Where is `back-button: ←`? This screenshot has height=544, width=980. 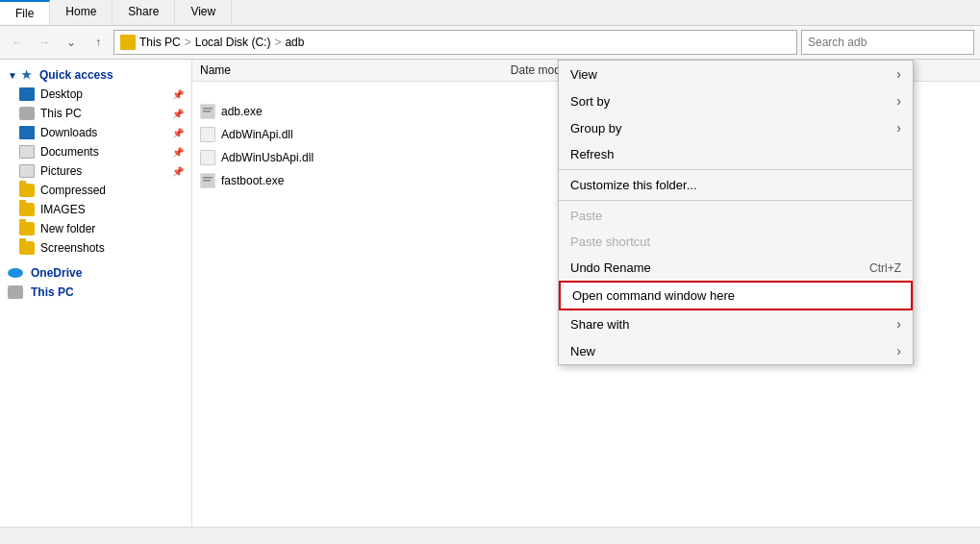
back-button: ← is located at coordinates (17, 42).